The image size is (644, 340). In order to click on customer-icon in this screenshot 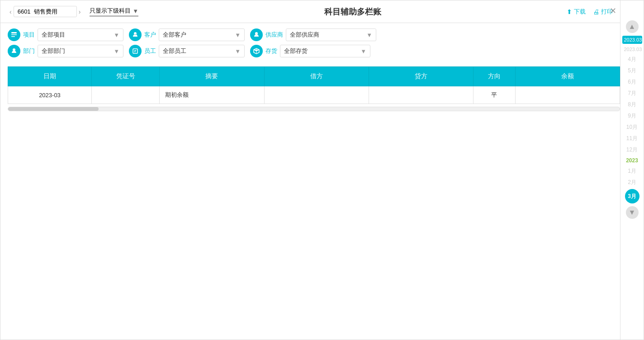, I will do `click(135, 35)`.